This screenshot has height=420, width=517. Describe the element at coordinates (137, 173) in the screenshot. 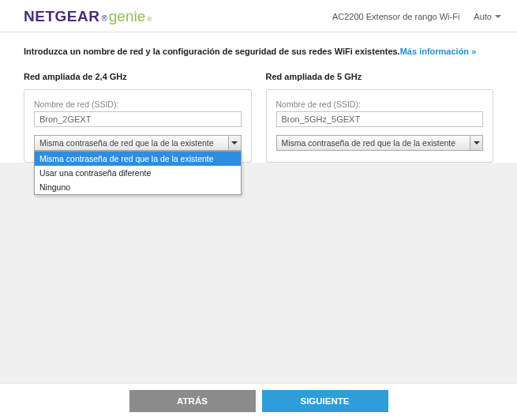

I see `password-dropdown-24: Misma contraseña de red que la de la exi…` at that location.